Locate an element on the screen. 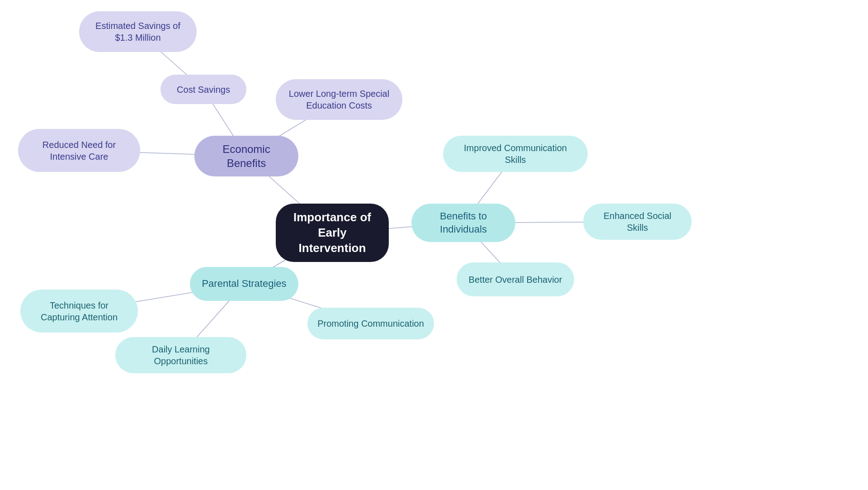 The width and height of the screenshot is (868, 490). better-behavior-node: Better Overall Behavior is located at coordinates (515, 280).